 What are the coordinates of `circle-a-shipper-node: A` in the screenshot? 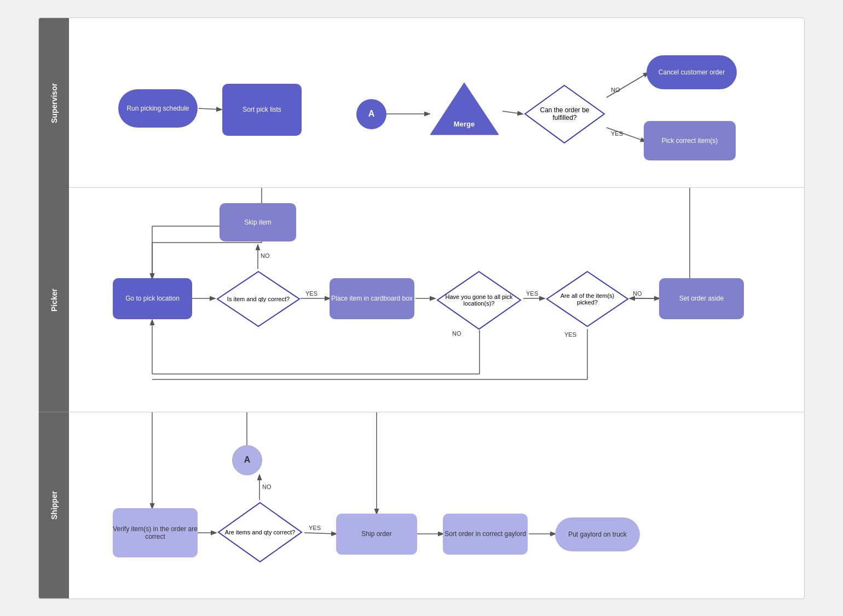 It's located at (247, 460).